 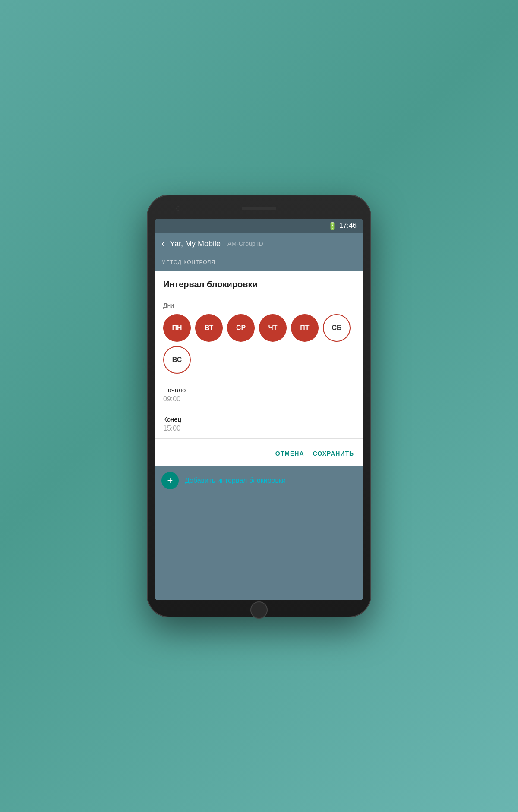 What do you see at coordinates (273, 328) in the screenshot?
I see `day-thu: ЧТ` at bounding box center [273, 328].